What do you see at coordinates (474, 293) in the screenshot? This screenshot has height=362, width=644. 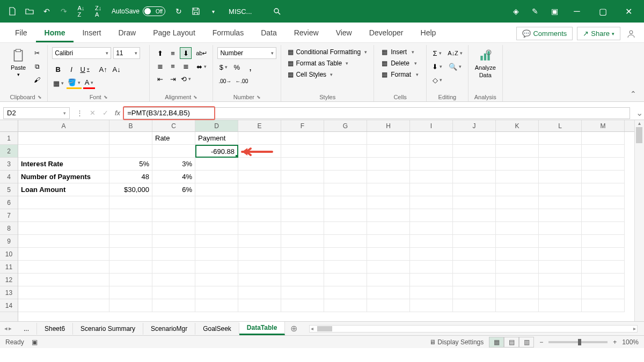 I see `cell-J13` at bounding box center [474, 293].